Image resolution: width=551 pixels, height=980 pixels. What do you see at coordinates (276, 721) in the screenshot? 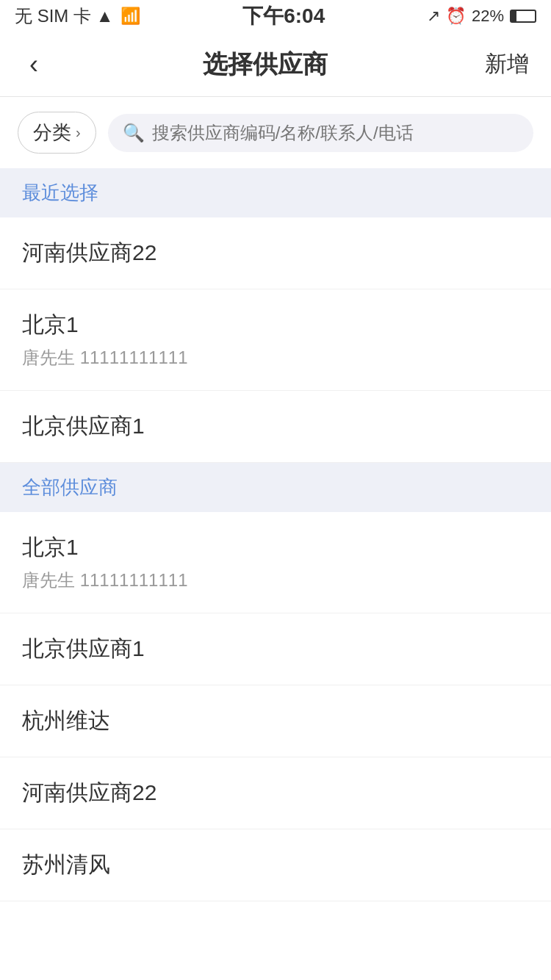
I see `list-item: 杭州维达` at bounding box center [276, 721].